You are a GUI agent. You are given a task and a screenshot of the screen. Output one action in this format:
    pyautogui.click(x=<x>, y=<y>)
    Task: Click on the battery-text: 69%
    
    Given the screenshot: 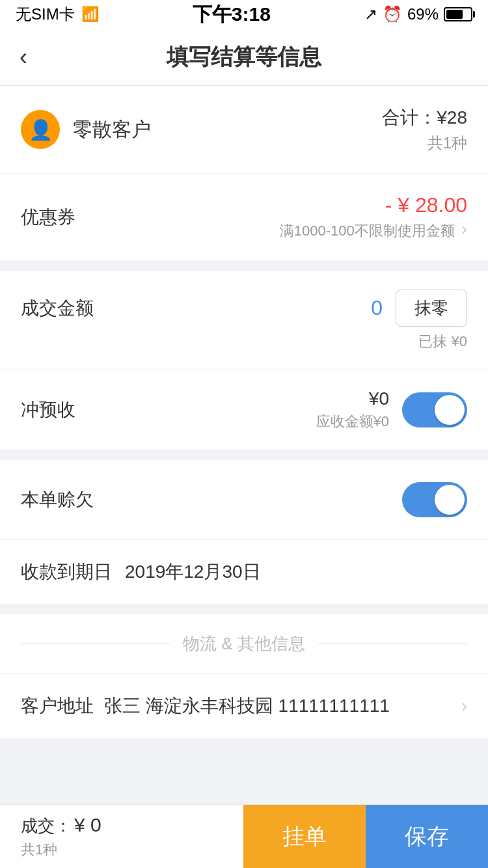 What is the action you would take?
    pyautogui.click(x=423, y=14)
    